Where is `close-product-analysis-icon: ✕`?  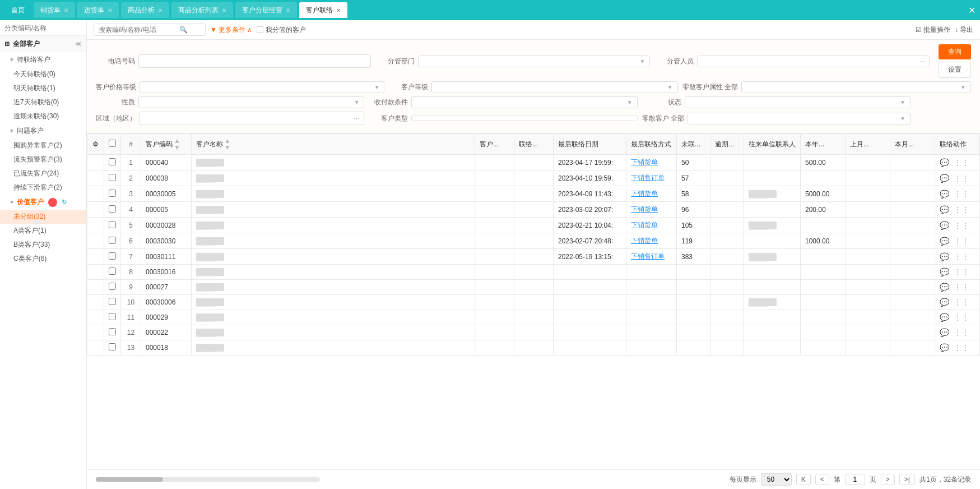 close-product-analysis-icon: ✕ is located at coordinates (160, 10).